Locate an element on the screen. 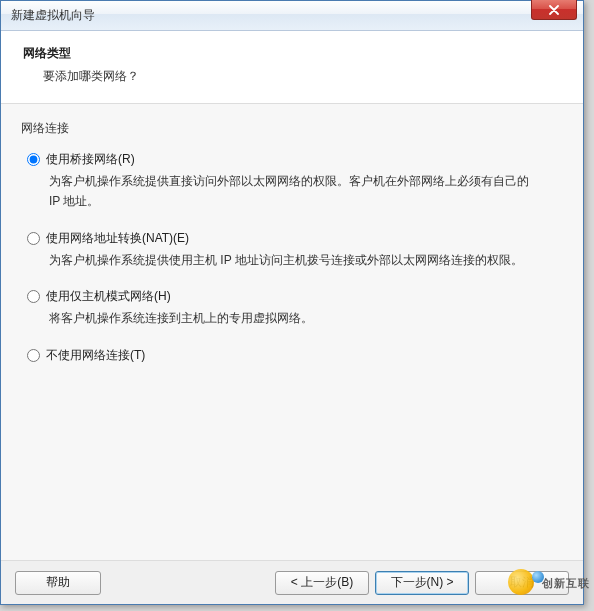 The width and height of the screenshot is (594, 611). next-button: 下一步(N) > is located at coordinates (422, 583).